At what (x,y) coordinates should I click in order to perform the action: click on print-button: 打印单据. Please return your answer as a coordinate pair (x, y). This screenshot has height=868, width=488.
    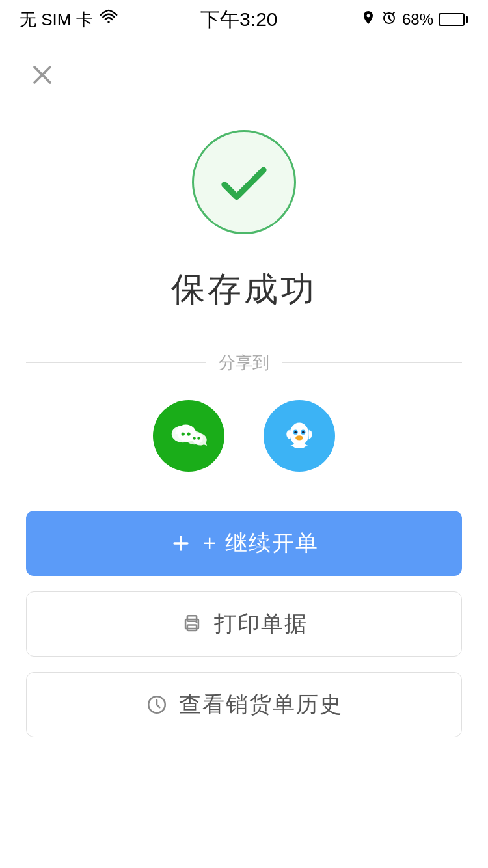
    Looking at the image, I should click on (244, 624).